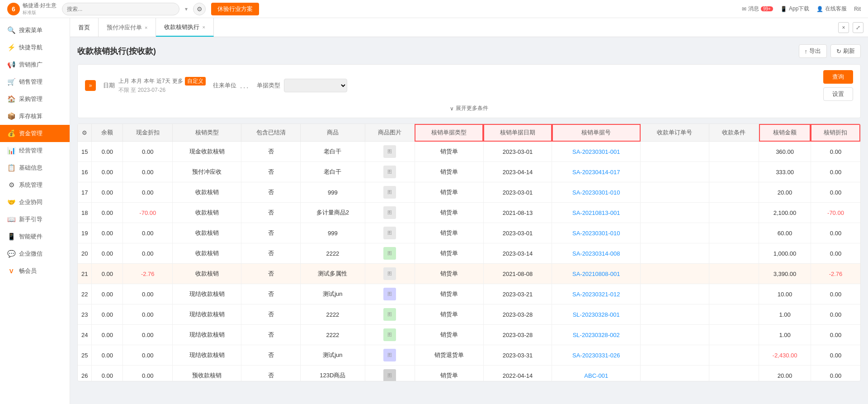 This screenshot has width=868, height=404. What do you see at coordinates (11, 82) in the screenshot?
I see `sales-icon: 🛒` at bounding box center [11, 82].